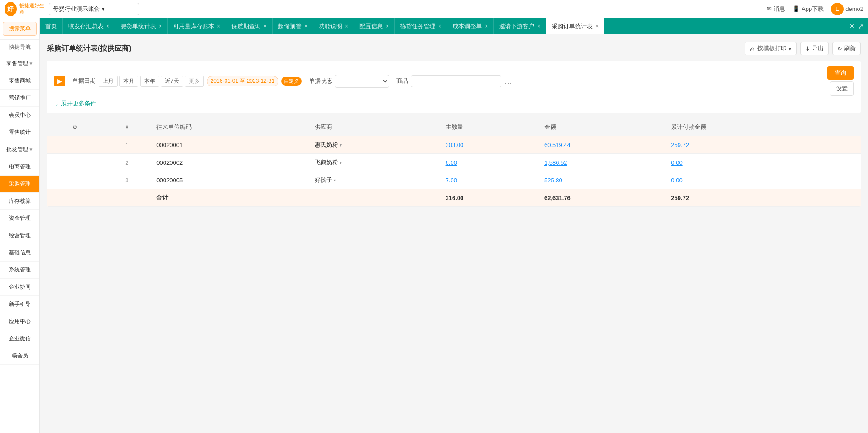 The image size is (868, 433). What do you see at coordinates (20, 236) in the screenshot?
I see `sidebar-item-ops: 经营管理` at bounding box center [20, 236].